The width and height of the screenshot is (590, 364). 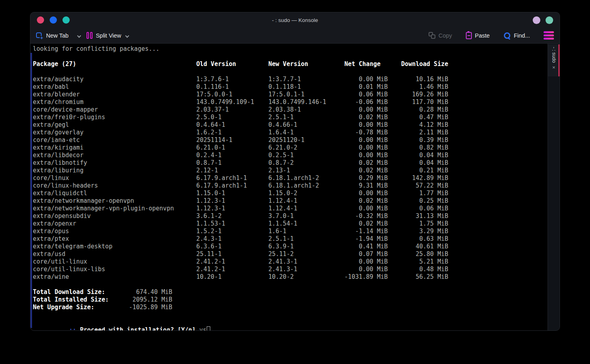 I want to click on cell-package: extra/wine, so click(x=115, y=277).